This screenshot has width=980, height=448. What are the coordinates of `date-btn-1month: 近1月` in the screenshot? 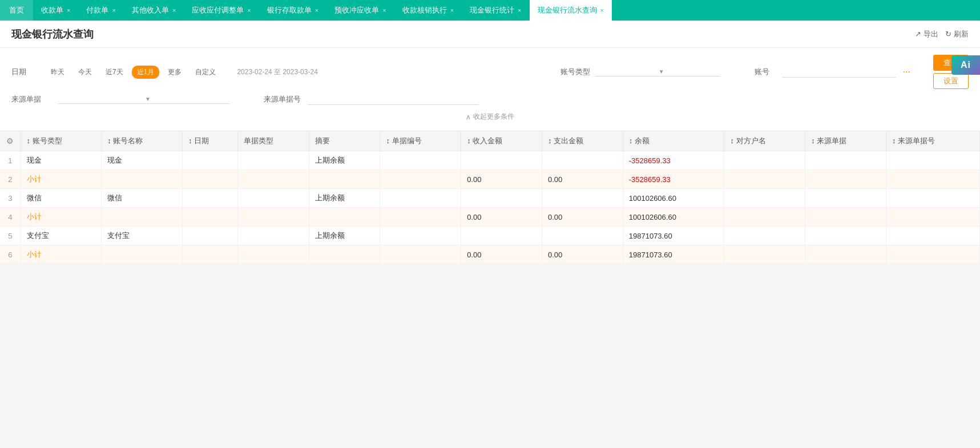 It's located at (146, 72).